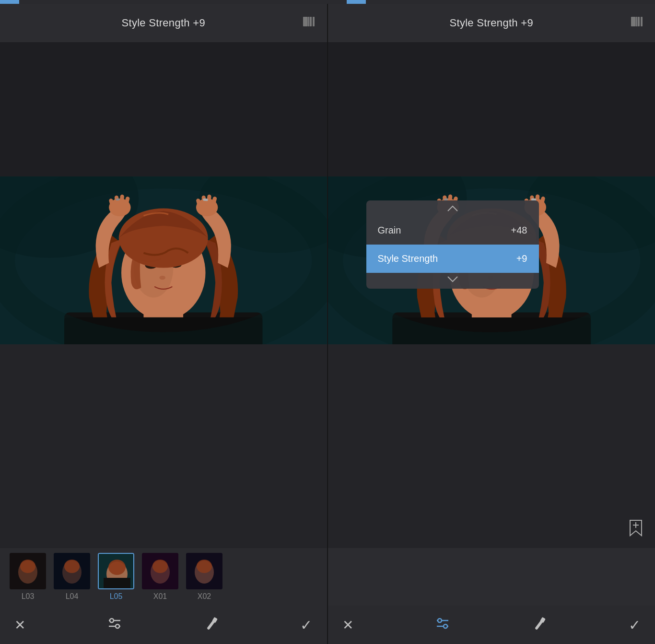  I want to click on left-confirm-button: ✓, so click(306, 625).